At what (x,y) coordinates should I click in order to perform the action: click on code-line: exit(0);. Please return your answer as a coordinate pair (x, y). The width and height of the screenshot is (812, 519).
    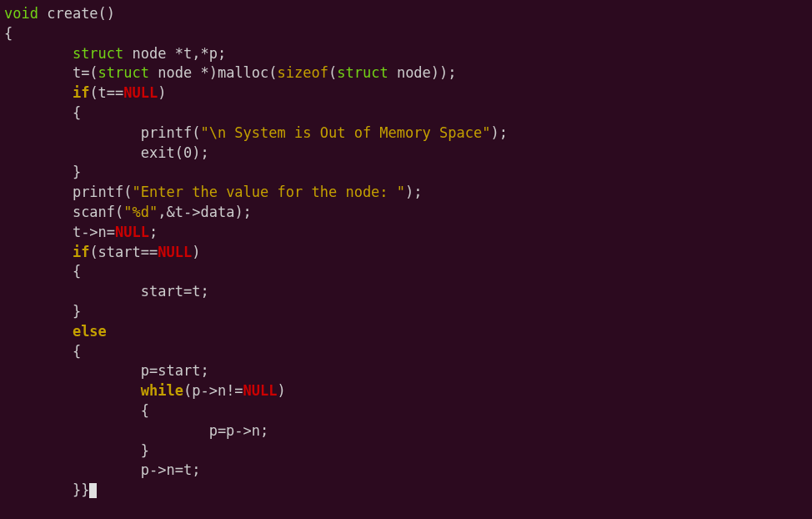
    Looking at the image, I should click on (107, 153).